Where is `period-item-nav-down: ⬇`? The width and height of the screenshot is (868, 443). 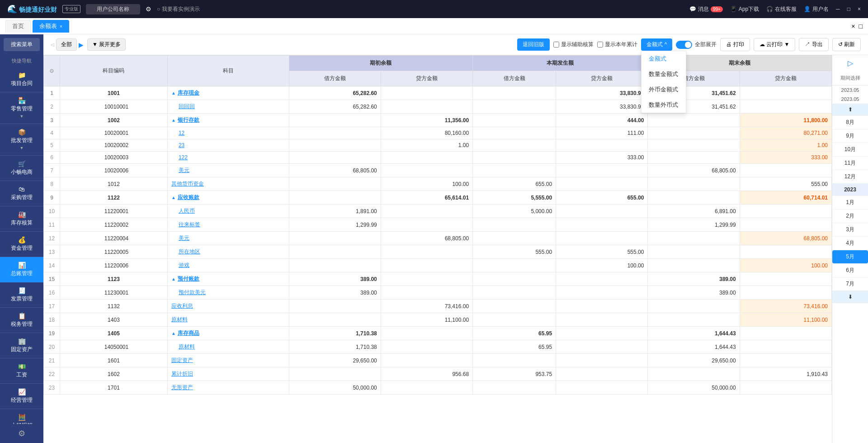
period-item-nav-down: ⬇ is located at coordinates (850, 297).